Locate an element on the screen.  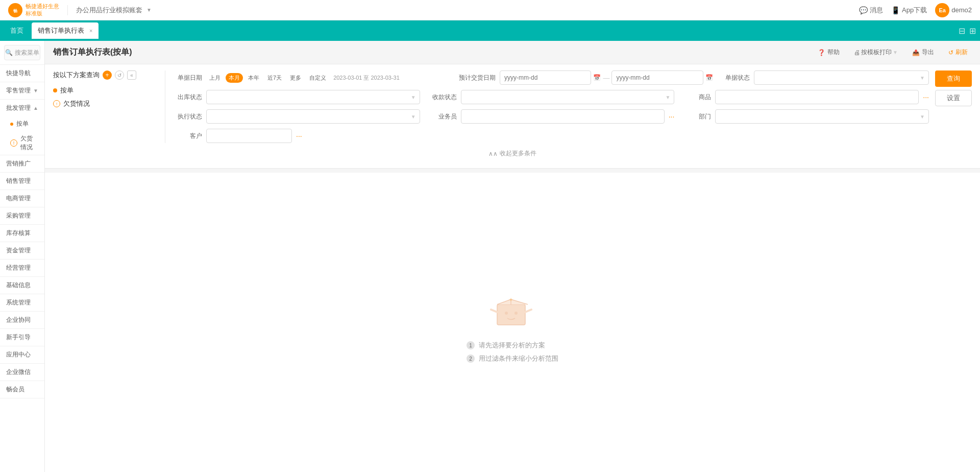
date-btn-custom: 自定义 is located at coordinates (317, 78).